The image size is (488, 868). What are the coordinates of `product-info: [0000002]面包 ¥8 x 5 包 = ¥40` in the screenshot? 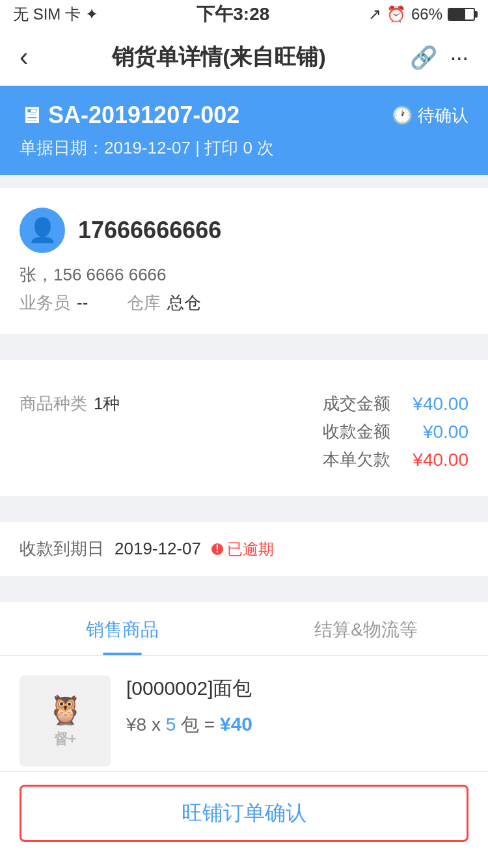 It's located at (297, 707).